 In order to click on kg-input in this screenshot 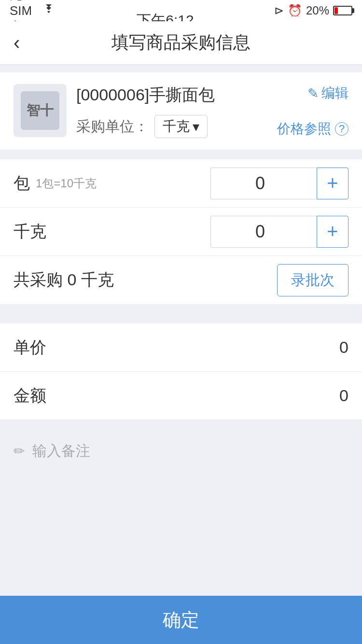, I will do `click(264, 232)`.